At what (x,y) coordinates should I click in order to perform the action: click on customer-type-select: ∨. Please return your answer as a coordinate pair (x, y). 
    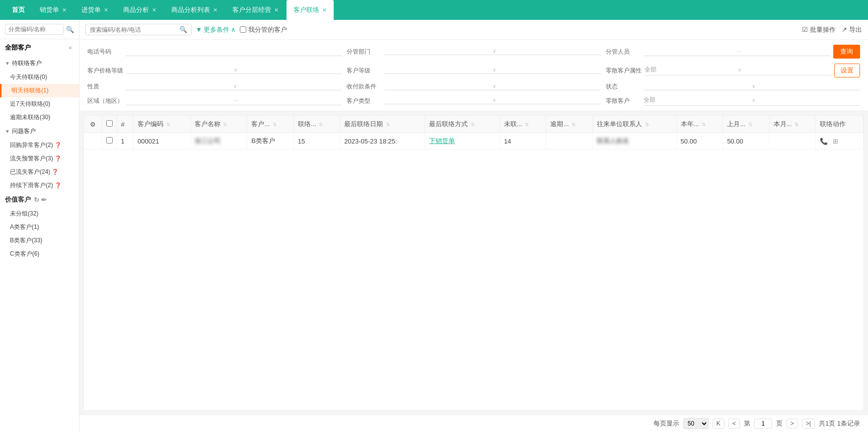
    Looking at the image, I should click on (493, 101).